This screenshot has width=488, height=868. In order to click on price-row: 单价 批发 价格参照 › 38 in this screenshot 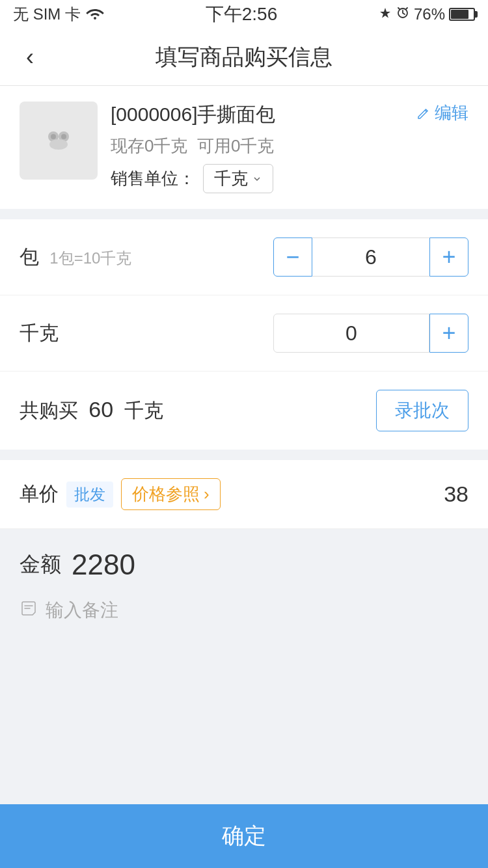, I will do `click(244, 495)`.